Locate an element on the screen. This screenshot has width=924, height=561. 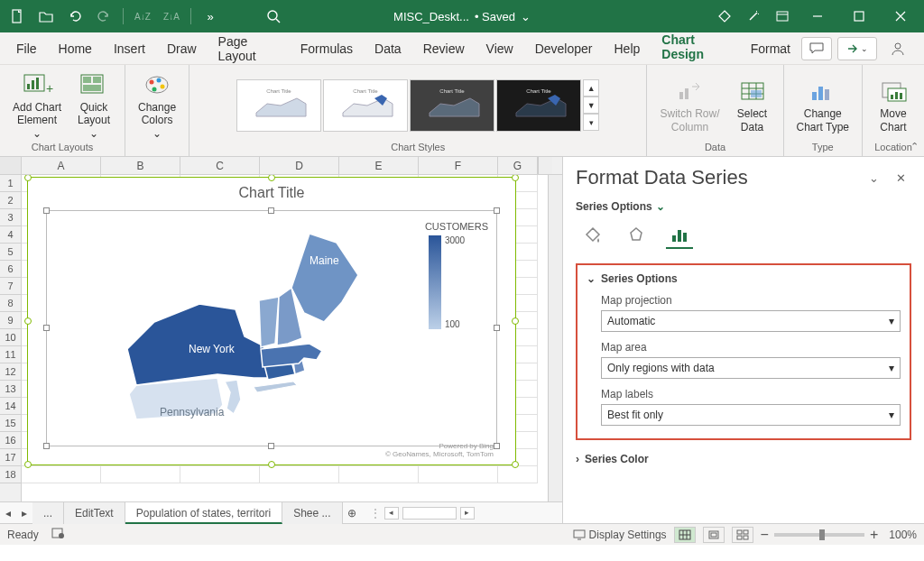
row-header: 2 is located at coordinates (11, 200).